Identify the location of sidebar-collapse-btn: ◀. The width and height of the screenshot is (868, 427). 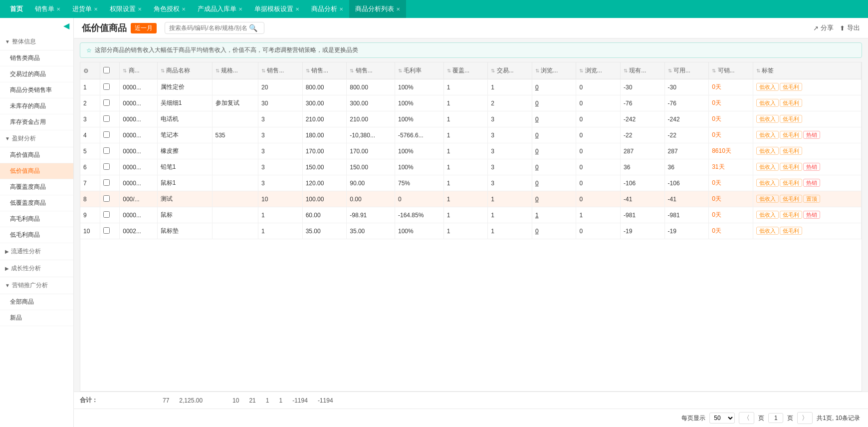
(37, 26).